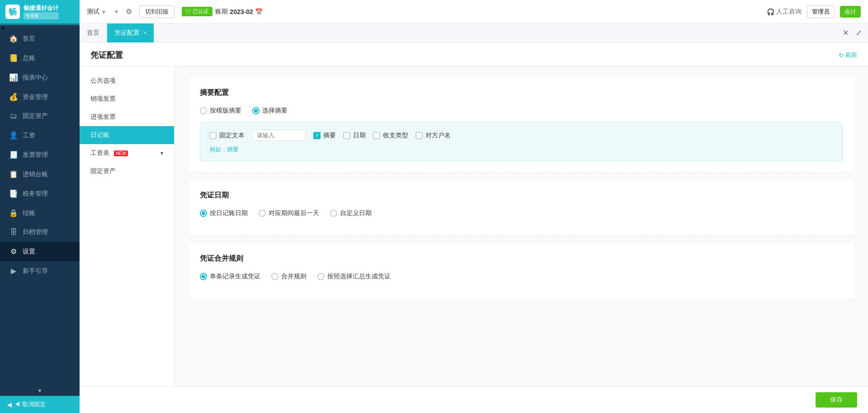 The width and height of the screenshot is (868, 413). I want to click on single-record-option: 单条记录生成凭证, so click(230, 277).